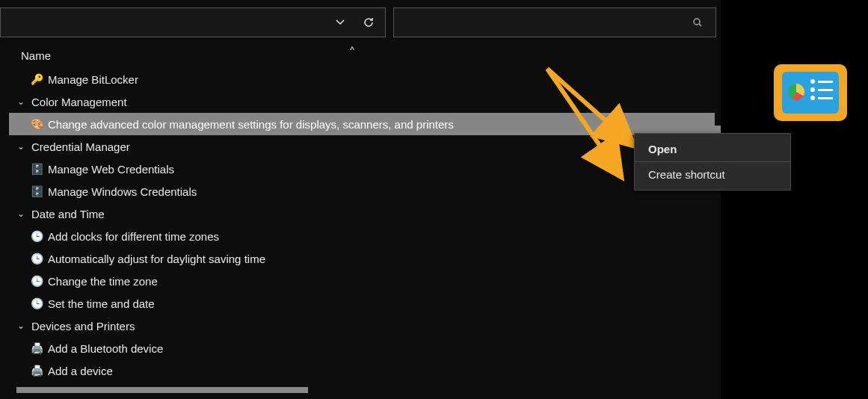 The width and height of the screenshot is (868, 399). What do you see at coordinates (162, 390) in the screenshot?
I see `horizontal-scrollbar` at bounding box center [162, 390].